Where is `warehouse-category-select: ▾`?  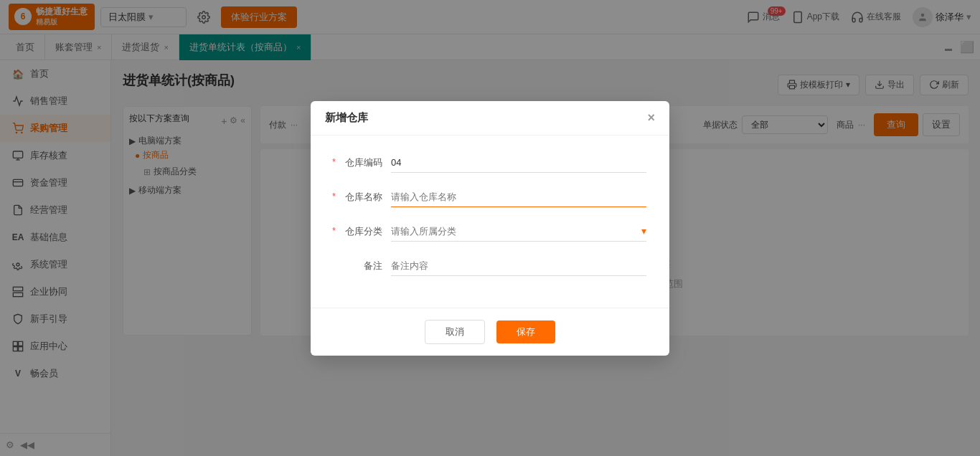
warehouse-category-select: ▾ is located at coordinates (519, 232).